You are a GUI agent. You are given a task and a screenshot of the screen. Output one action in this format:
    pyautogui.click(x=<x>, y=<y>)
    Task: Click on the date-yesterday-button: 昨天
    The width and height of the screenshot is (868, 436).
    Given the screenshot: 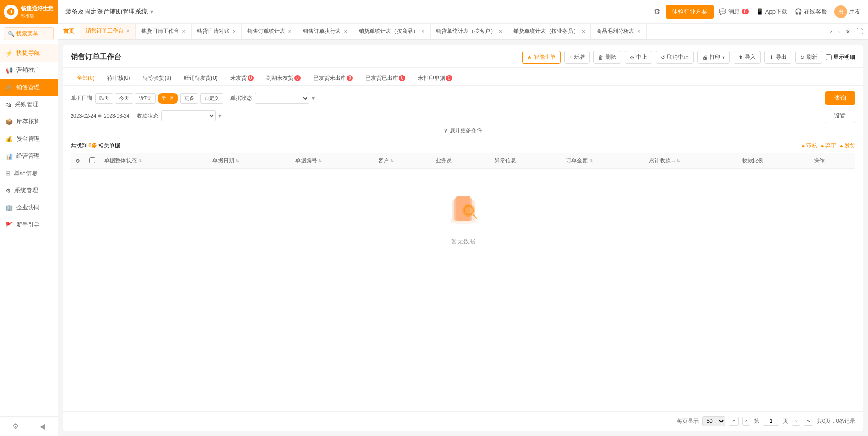 What is the action you would take?
    pyautogui.click(x=104, y=99)
    